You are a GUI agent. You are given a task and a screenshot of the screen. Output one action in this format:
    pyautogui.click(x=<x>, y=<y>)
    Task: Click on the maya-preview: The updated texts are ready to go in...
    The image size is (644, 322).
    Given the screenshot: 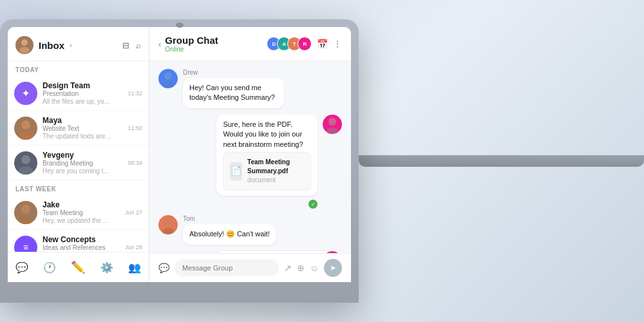 What is the action you would take?
    pyautogui.click(x=78, y=137)
    